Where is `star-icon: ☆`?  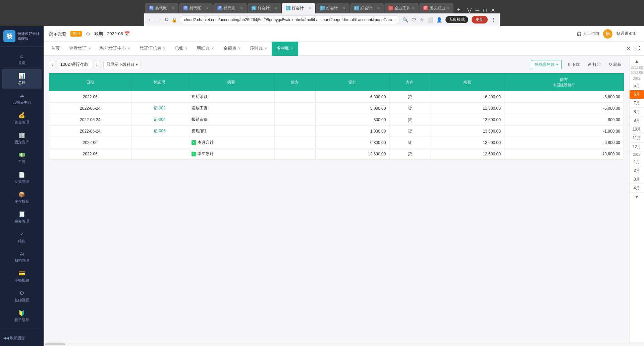 star-icon: ☆ is located at coordinates (422, 20).